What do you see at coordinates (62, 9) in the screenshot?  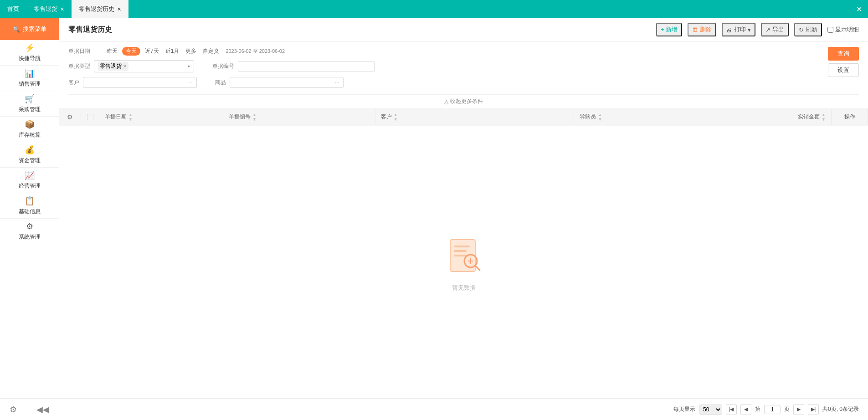 I see `tab-retail-return-close: ✕` at bounding box center [62, 9].